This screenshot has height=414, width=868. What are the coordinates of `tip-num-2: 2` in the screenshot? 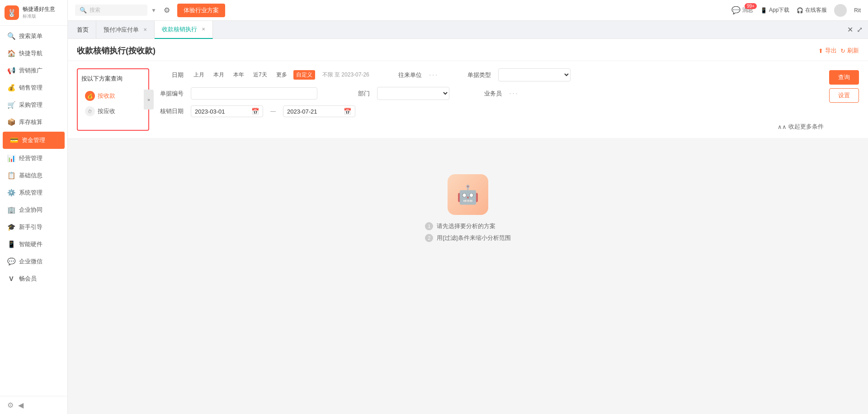 It's located at (429, 238).